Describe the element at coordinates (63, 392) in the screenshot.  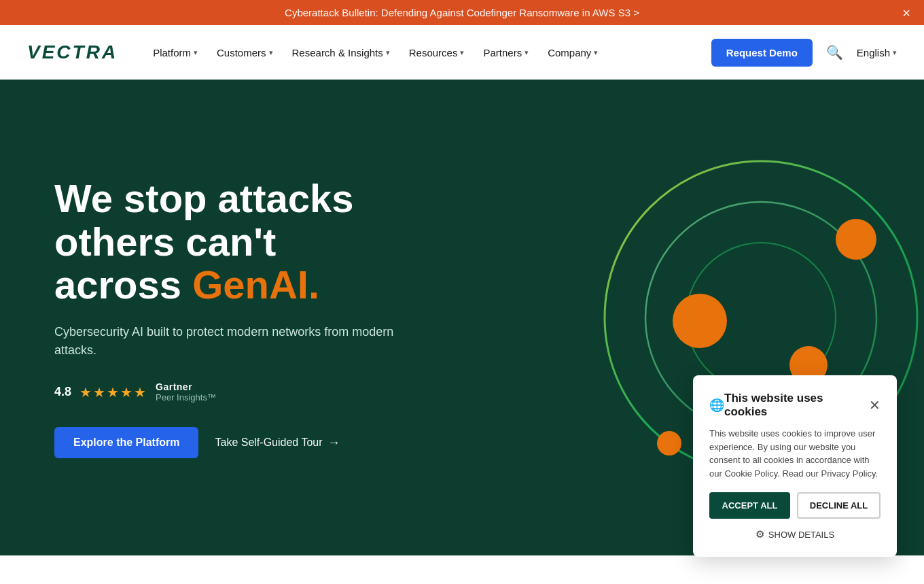
I see `rating-number: 4.8` at that location.